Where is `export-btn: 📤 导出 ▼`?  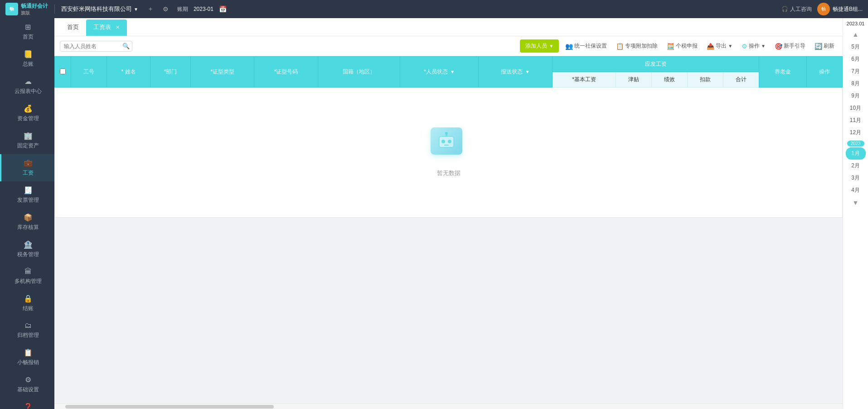 export-btn: 📤 导出 ▼ is located at coordinates (720, 46).